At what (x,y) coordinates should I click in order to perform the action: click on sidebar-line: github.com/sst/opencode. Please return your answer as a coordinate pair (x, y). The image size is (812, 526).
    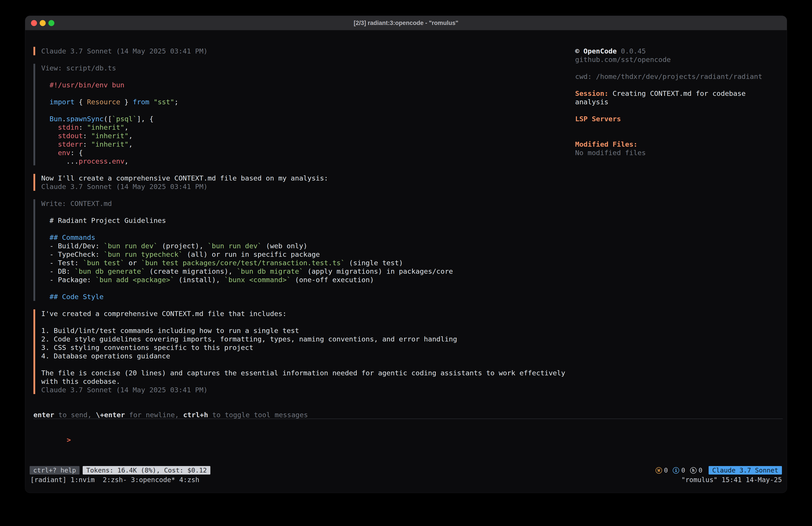
    Looking at the image, I should click on (680, 59).